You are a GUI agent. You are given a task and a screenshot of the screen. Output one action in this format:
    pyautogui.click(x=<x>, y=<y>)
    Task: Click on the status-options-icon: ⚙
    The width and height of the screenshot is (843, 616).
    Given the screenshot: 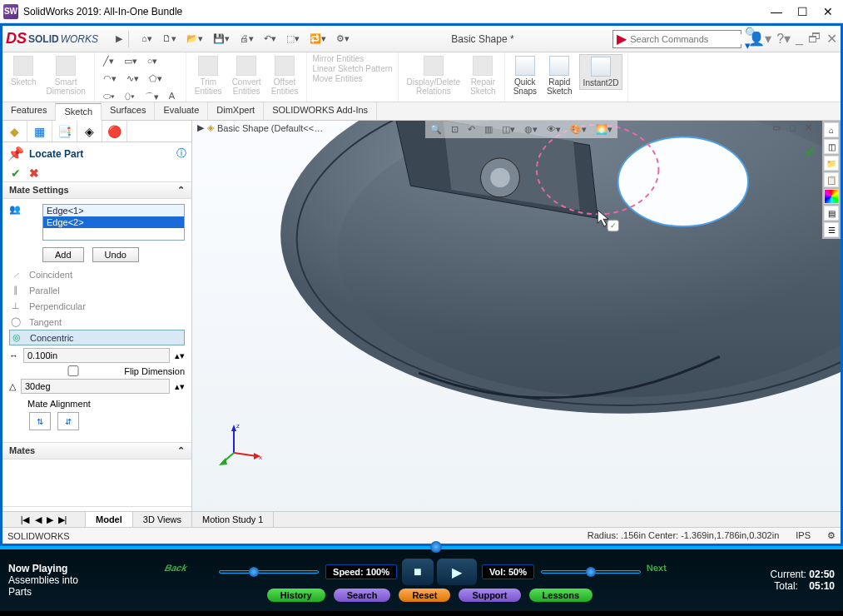 What is the action you would take?
    pyautogui.click(x=831, y=536)
    